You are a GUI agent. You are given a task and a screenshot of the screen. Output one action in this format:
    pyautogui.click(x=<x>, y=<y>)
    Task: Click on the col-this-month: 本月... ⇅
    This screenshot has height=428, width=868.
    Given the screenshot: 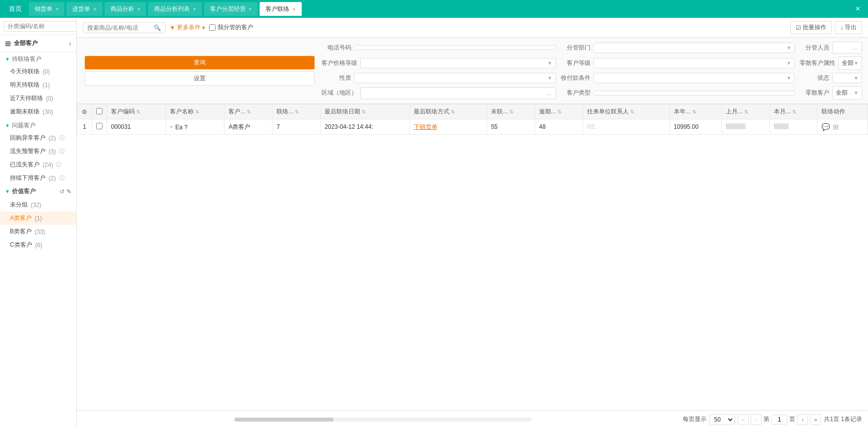 What is the action you would take?
    pyautogui.click(x=794, y=112)
    